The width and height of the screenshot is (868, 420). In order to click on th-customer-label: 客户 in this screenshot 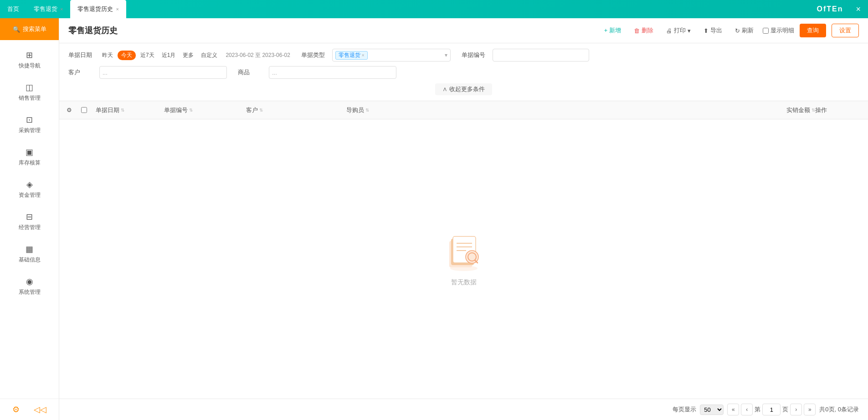, I will do `click(252, 110)`.